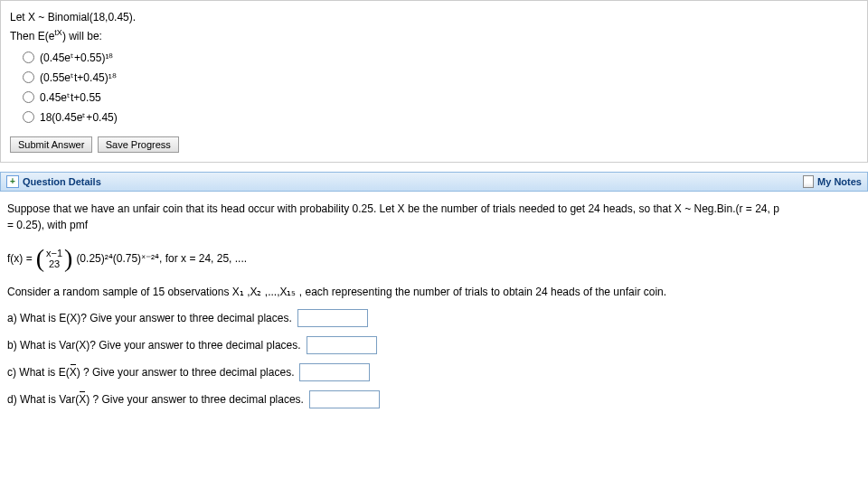 This screenshot has width=868, height=488. What do you see at coordinates (61, 182) in the screenshot?
I see `question-details-label: Question Details` at bounding box center [61, 182].